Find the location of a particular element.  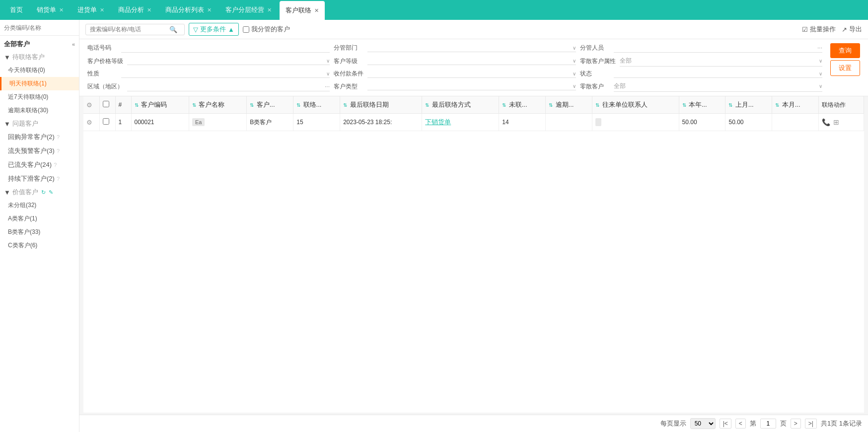

nav-home: 首页 is located at coordinates (16, 10).